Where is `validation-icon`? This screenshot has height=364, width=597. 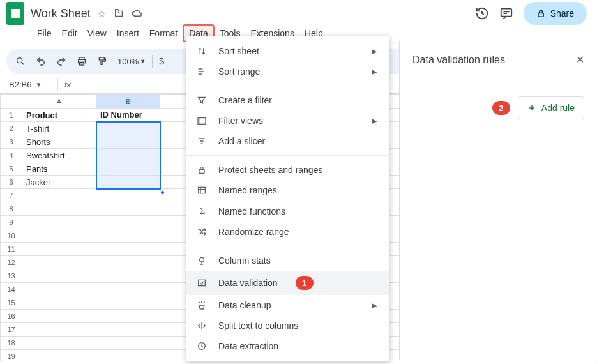
validation-icon is located at coordinates (202, 283).